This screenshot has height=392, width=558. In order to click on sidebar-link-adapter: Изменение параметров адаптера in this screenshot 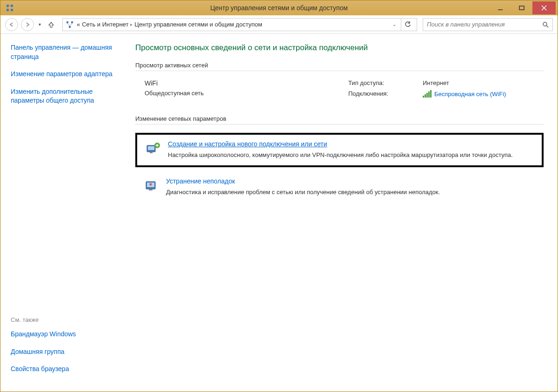, I will do `click(66, 74)`.